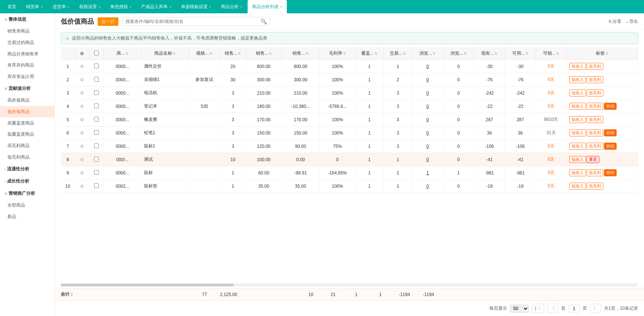 The height and width of the screenshot is (316, 644). I want to click on nav-tab-sales: 销货单 ×, so click(34, 7).